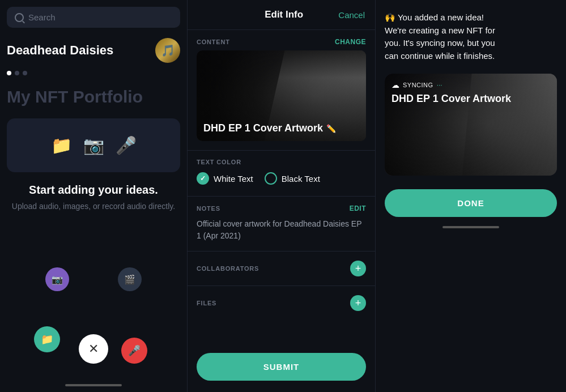 The image size is (566, 392). I want to click on text-color-options: White Text Black Text, so click(281, 178).